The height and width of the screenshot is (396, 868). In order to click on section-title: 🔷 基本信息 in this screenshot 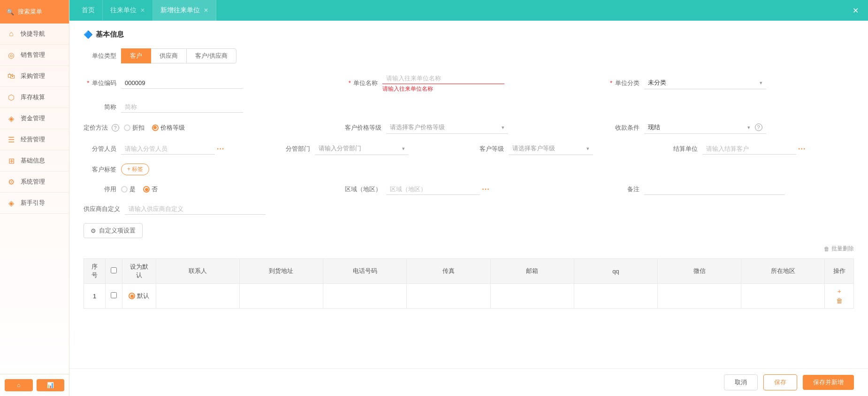, I will do `click(469, 35)`.